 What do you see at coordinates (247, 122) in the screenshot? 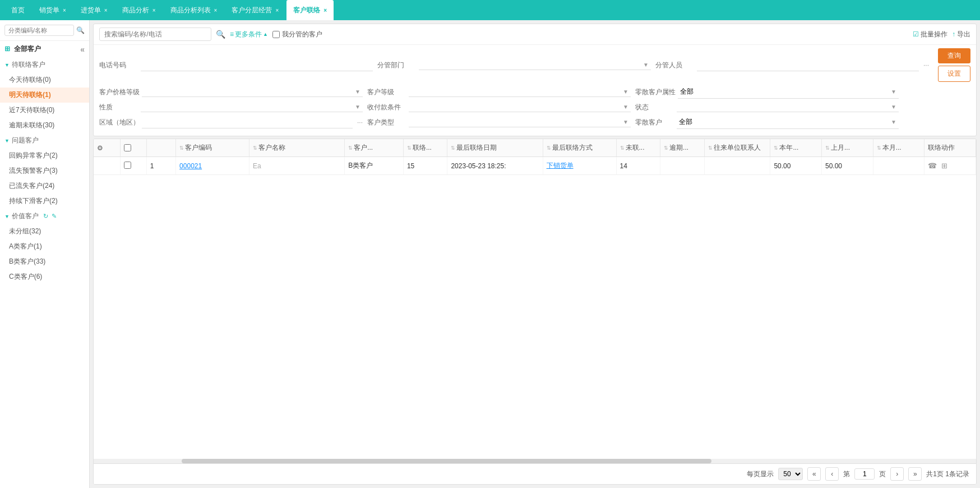
I see `area-input` at bounding box center [247, 122].